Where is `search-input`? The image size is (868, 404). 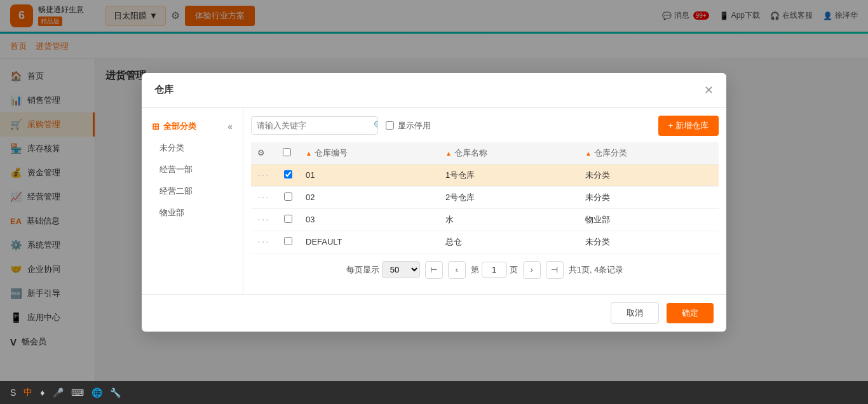 search-input is located at coordinates (310, 126).